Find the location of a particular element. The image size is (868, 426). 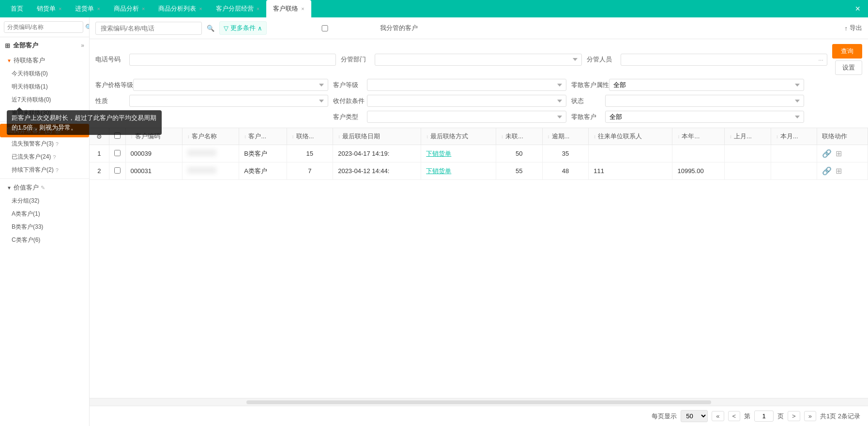

th-this-month: 本月... is located at coordinates (794, 136).